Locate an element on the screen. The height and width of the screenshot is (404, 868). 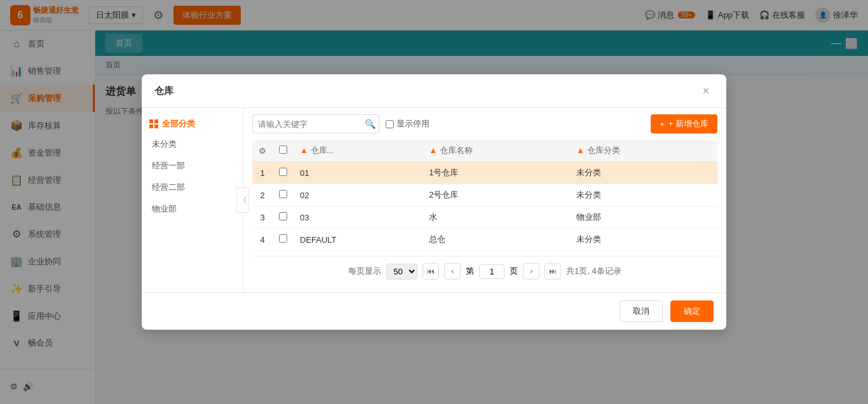
modal-footer: 取消 确定 is located at coordinates (434, 311).